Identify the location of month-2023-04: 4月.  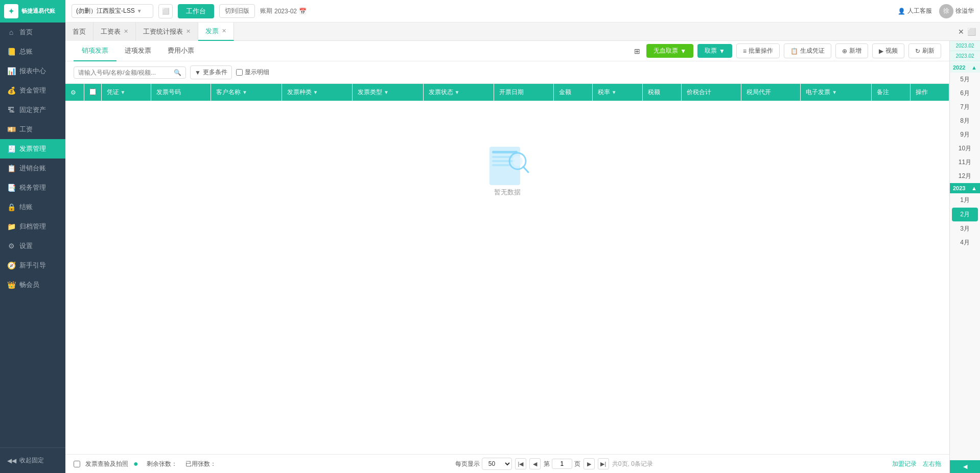
(965, 242).